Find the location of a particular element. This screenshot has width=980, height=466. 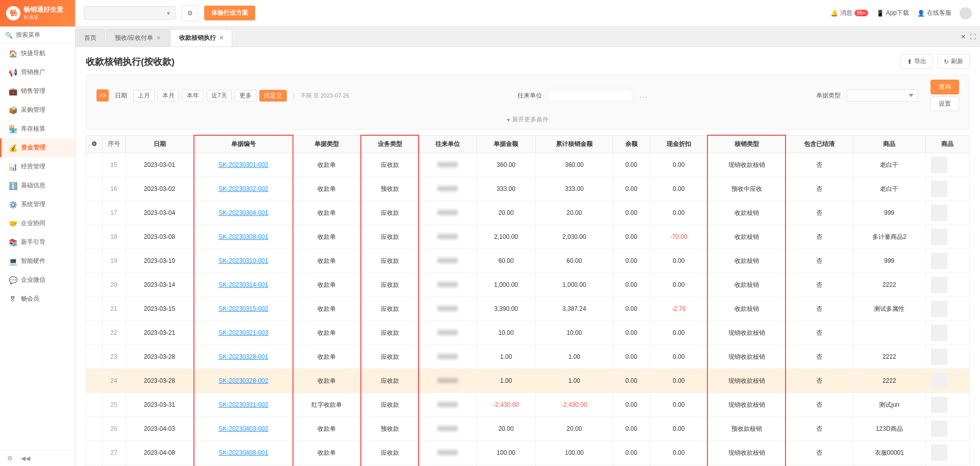

bill-no-link: SK-20230308-001 is located at coordinates (243, 237).